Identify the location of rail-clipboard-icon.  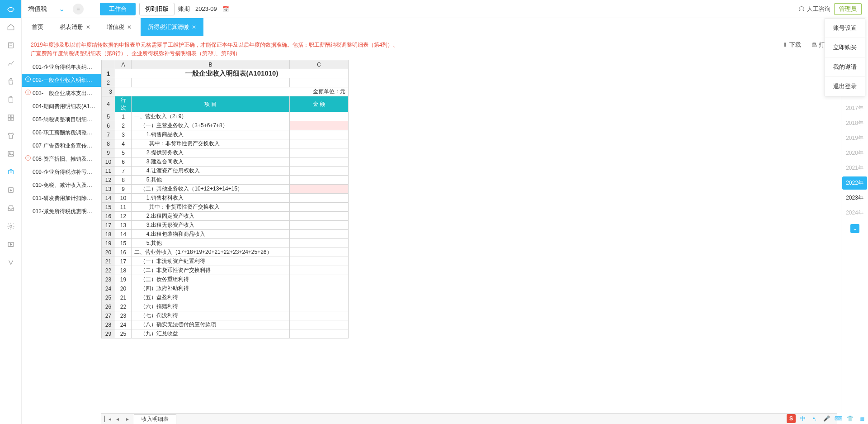
(11, 100).